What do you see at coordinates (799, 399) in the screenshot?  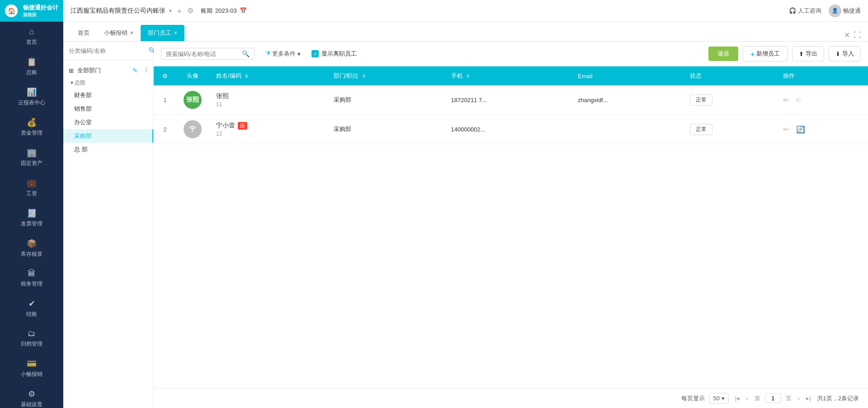 I see `next-page-icon: ›` at bounding box center [799, 399].